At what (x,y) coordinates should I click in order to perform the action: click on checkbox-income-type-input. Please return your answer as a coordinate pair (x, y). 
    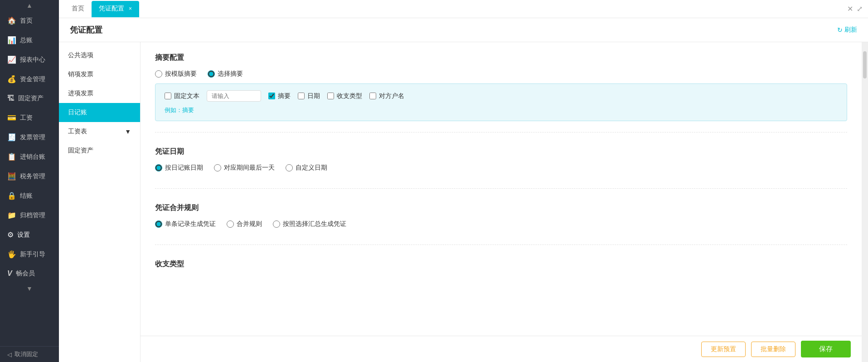
    Looking at the image, I should click on (331, 96).